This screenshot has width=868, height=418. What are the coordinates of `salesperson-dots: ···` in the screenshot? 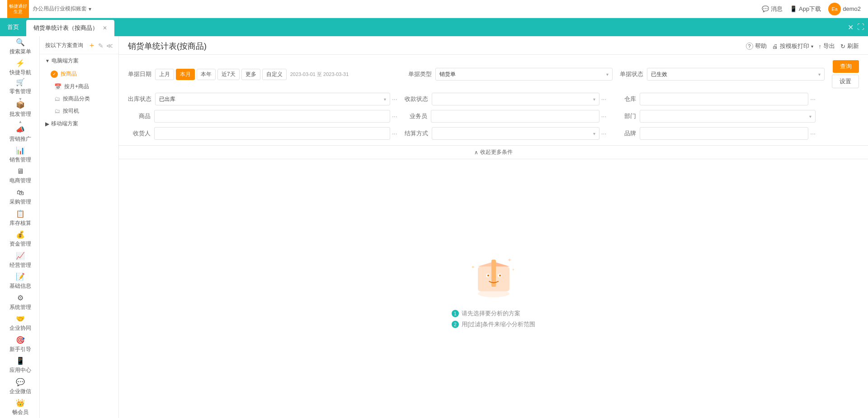 It's located at (604, 116).